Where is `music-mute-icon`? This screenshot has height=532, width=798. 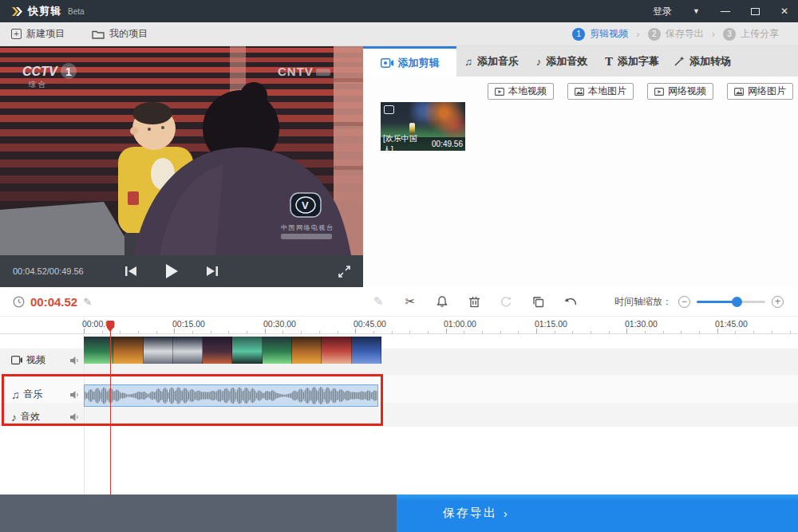 music-mute-icon is located at coordinates (75, 395).